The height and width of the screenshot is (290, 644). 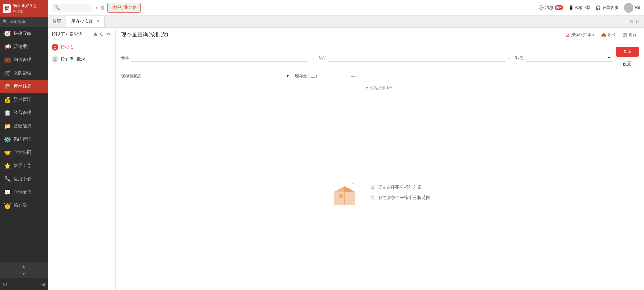 I want to click on sidebar-item-finance: 💰 资金管理, so click(x=24, y=100).